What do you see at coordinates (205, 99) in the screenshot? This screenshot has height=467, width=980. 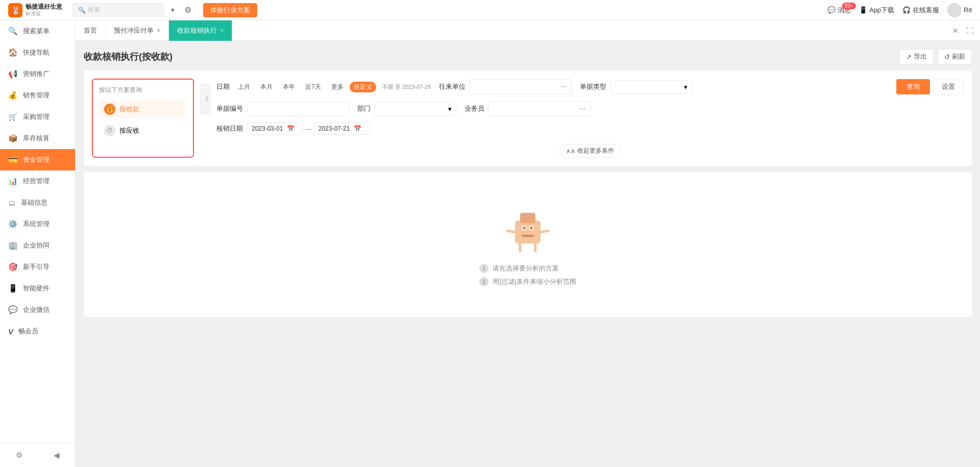 I see `collapse-filter-btn: 《` at bounding box center [205, 99].